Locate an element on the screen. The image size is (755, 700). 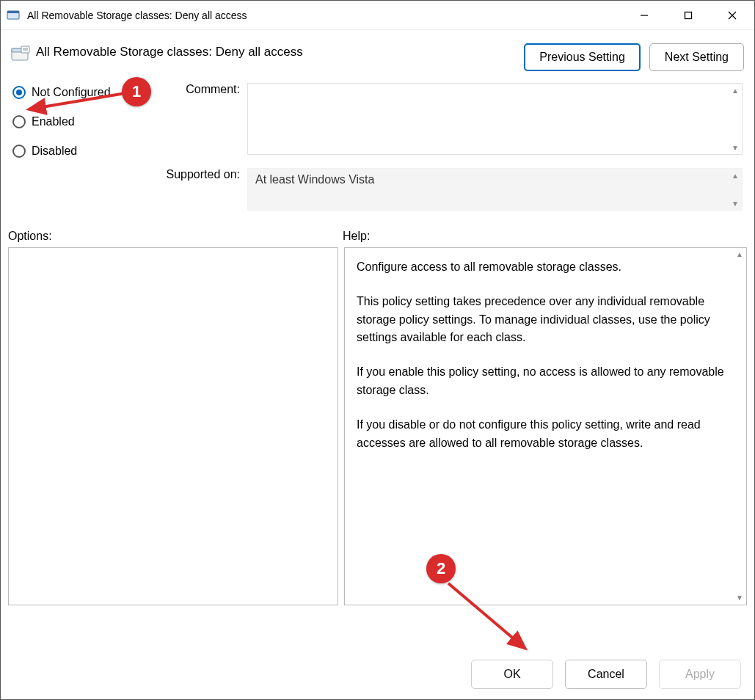
ok-button: OK is located at coordinates (512, 674).